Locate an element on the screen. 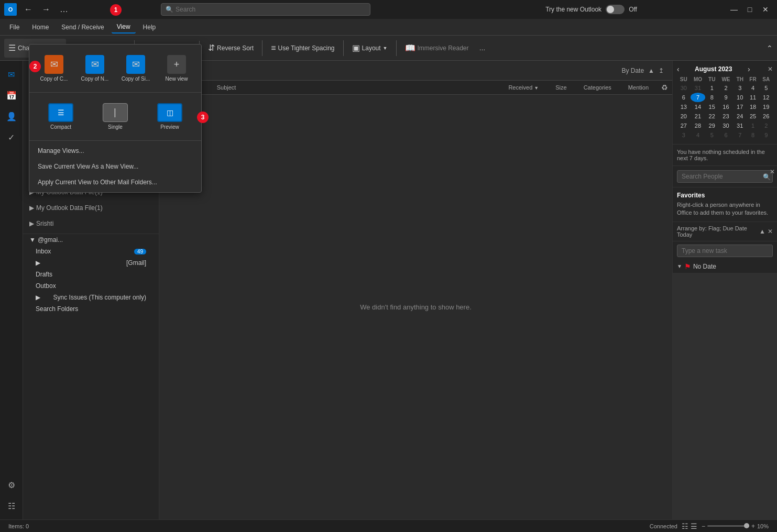 This screenshot has height=532, width=777. menu-help: Help is located at coordinates (150, 27).